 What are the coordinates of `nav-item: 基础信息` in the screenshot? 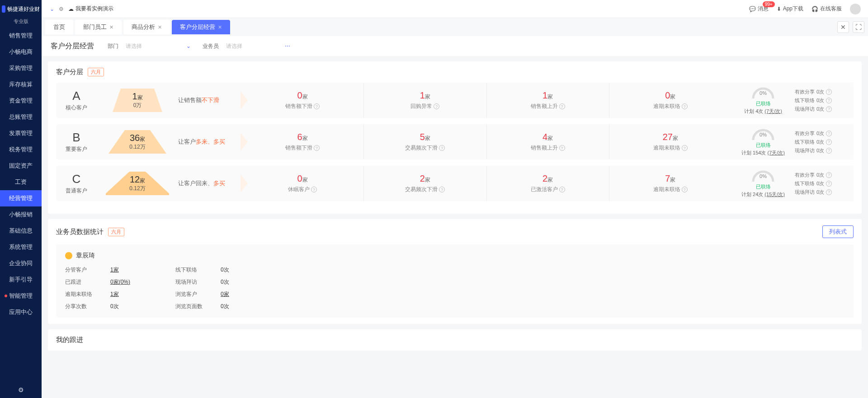 It's located at (21, 231).